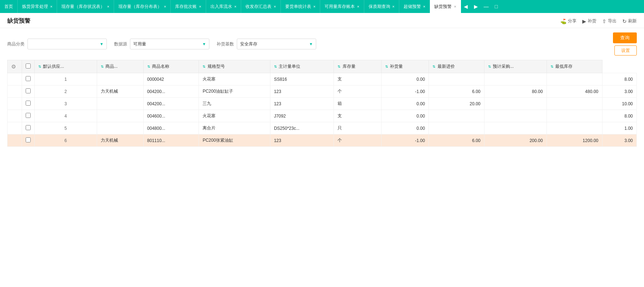 This screenshot has height=287, width=644. What do you see at coordinates (302, 128) in the screenshot?
I see `row-spec: DS250*23c...` at bounding box center [302, 128].